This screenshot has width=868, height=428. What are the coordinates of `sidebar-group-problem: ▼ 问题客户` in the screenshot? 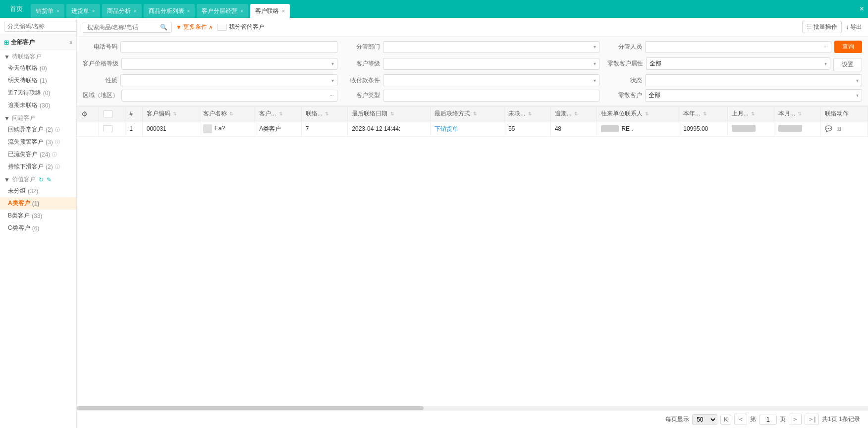 It's located at (38, 117).